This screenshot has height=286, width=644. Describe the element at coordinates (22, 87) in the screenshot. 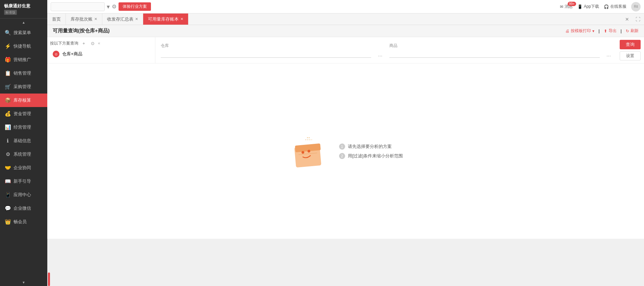

I see `sidebar-item-label: 采购管理` at that location.